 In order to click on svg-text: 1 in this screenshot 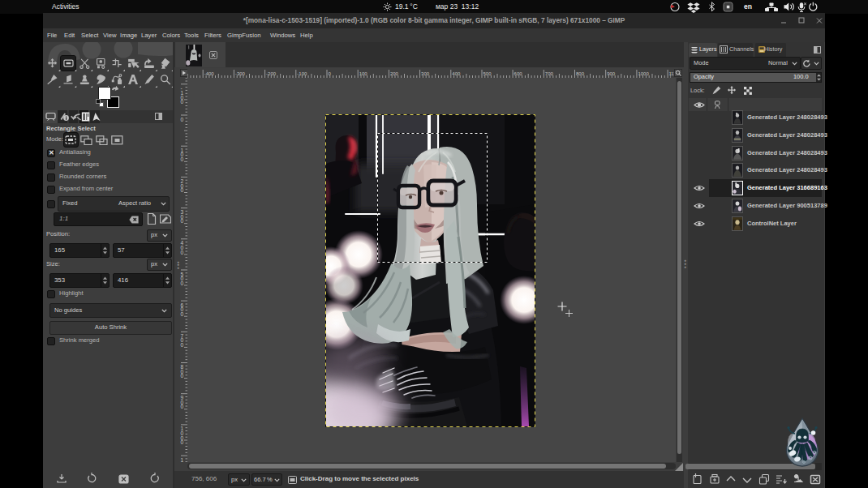, I will do `click(183, 462)`.